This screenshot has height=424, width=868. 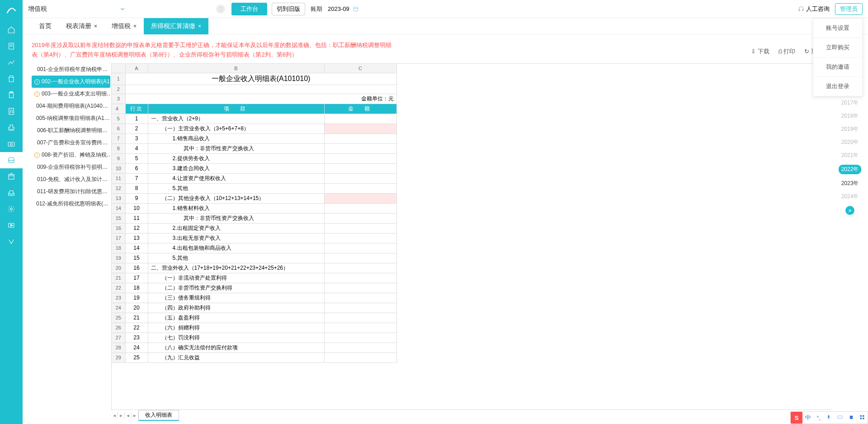 I want to click on item-cell: 3.建造合同收入, so click(x=236, y=168).